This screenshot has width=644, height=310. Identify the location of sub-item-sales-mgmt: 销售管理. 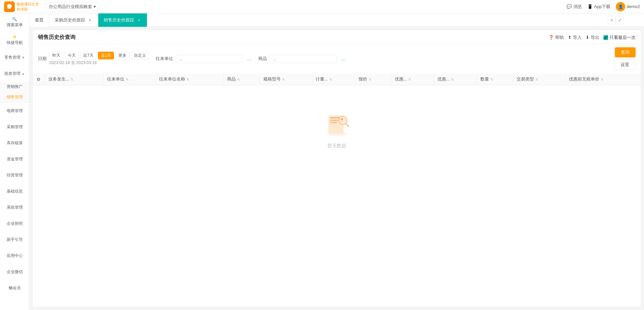
(15, 97).